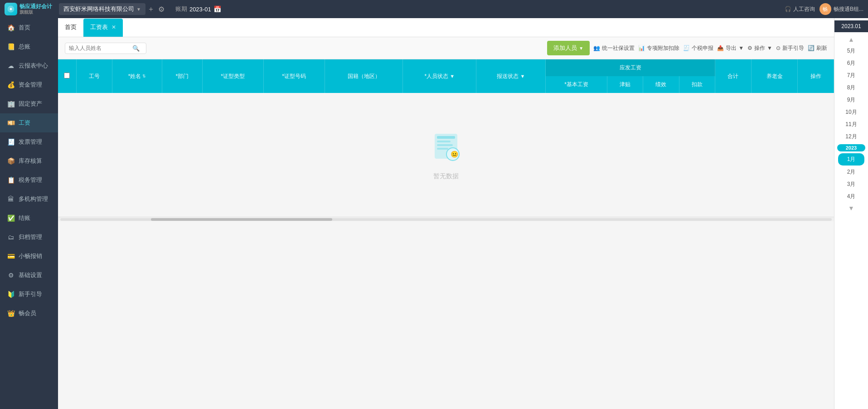  Describe the element at coordinates (29, 294) in the screenshot. I see `sidebar-item-guide: 🔰 新手引导` at that location.